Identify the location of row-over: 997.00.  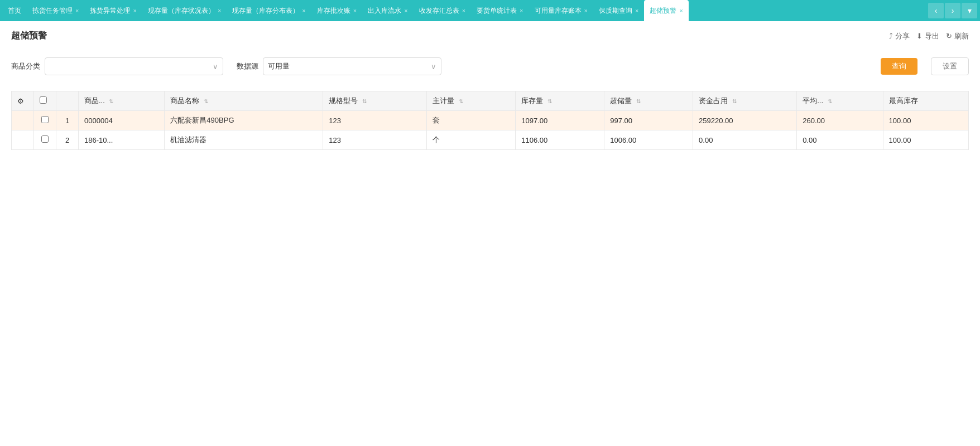
(648, 120).